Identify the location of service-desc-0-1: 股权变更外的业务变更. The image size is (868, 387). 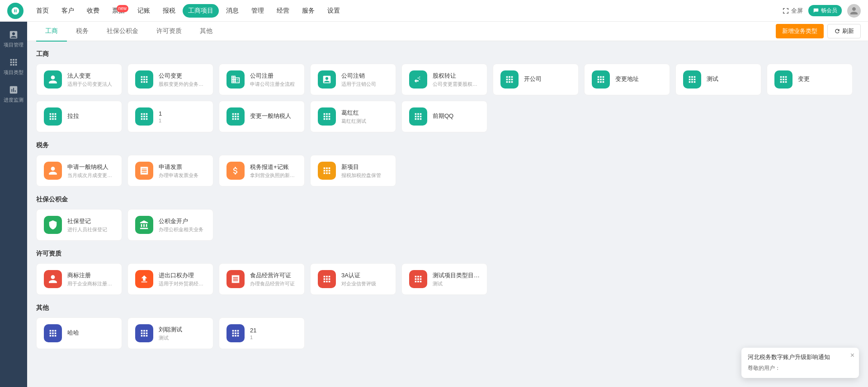
(182, 84).